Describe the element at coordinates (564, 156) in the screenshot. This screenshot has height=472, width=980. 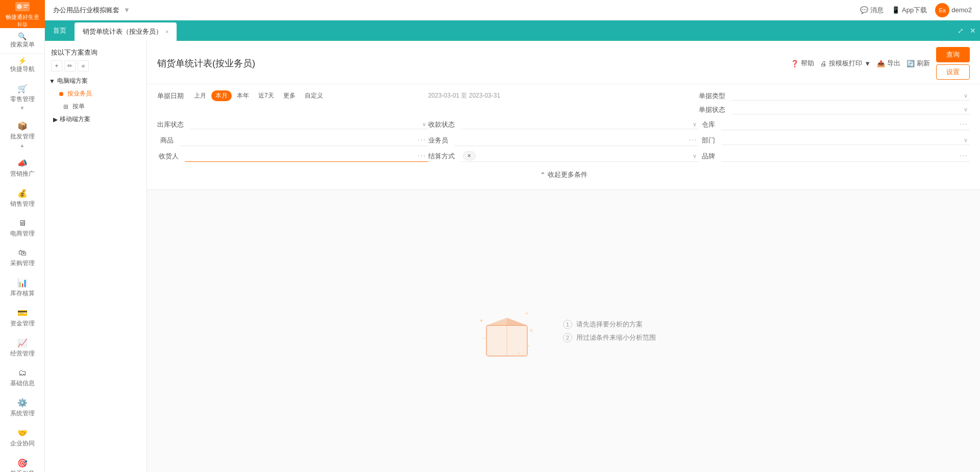
I see `filter-row-4: 收货人 ··· 结算方式 × ∨` at that location.